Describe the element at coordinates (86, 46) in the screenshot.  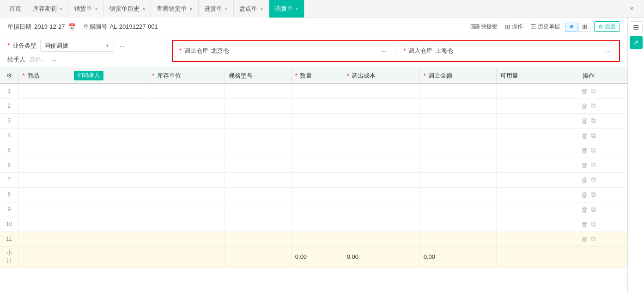
I see `business-type-row: * 业务类型 同价调拨 ▼ ···` at that location.